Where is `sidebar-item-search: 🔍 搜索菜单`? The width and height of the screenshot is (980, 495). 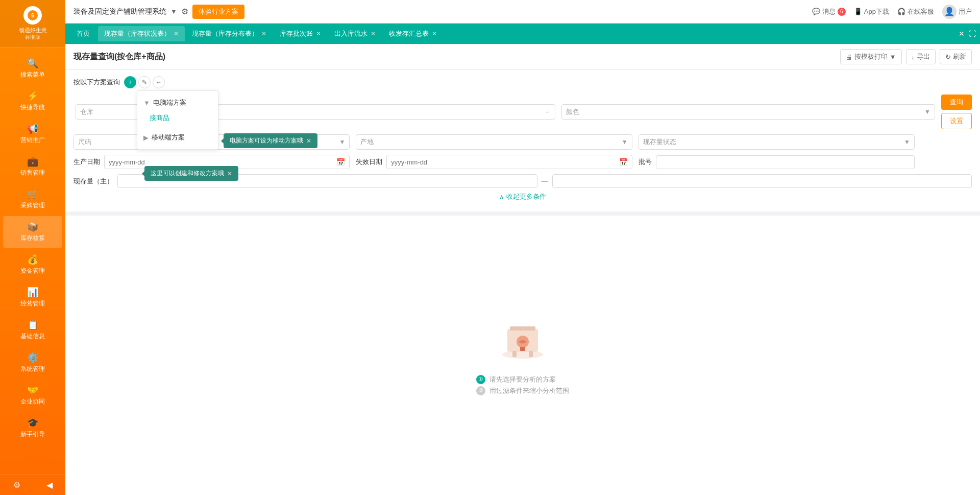
sidebar-item-search: 🔍 搜索菜单 is located at coordinates (33, 68).